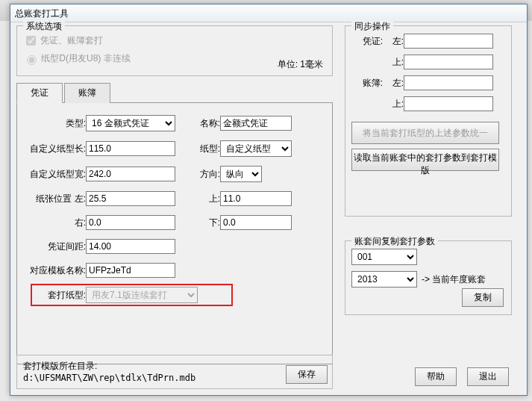 This screenshot has width=532, height=401. Describe the element at coordinates (55, 149) in the screenshot. I see `custlen-label: 自定义纸型长:` at that location.